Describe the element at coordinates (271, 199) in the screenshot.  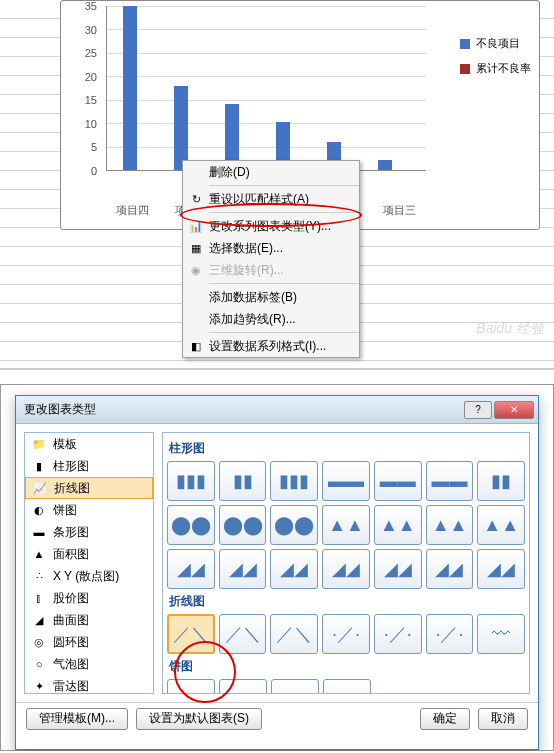
I see `menu-reset-style: ↻重设以匹配样式(A)` at that location.